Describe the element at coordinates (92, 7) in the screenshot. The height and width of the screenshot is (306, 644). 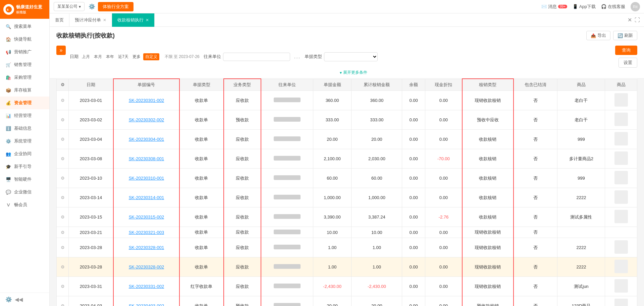
I see `settings-icon: ⚙️` at that location.